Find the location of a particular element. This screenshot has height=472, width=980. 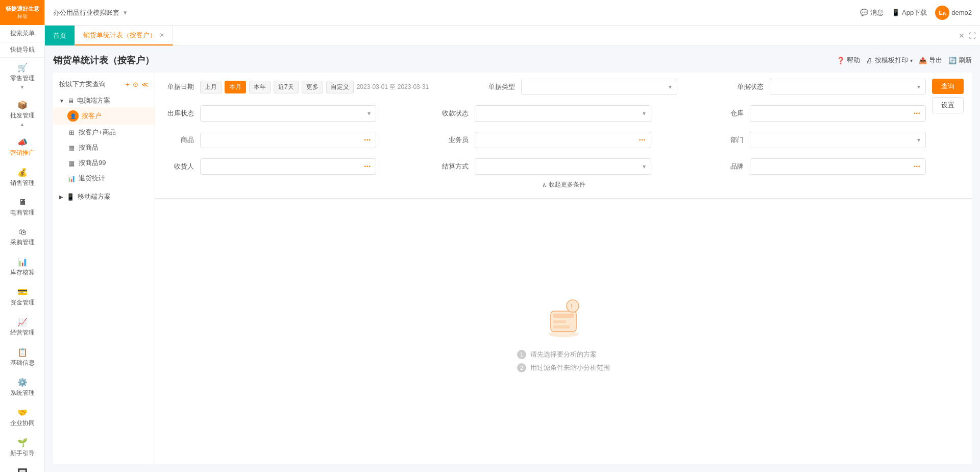

tab-sales-stat: 销货单统计表（按客户） ✕ is located at coordinates (124, 36).